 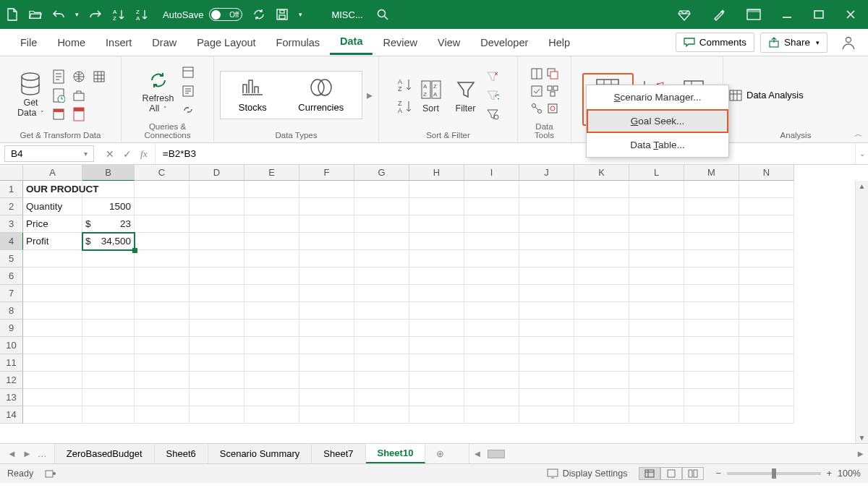 What do you see at coordinates (327, 415) in the screenshot?
I see `cell-f14` at bounding box center [327, 415].